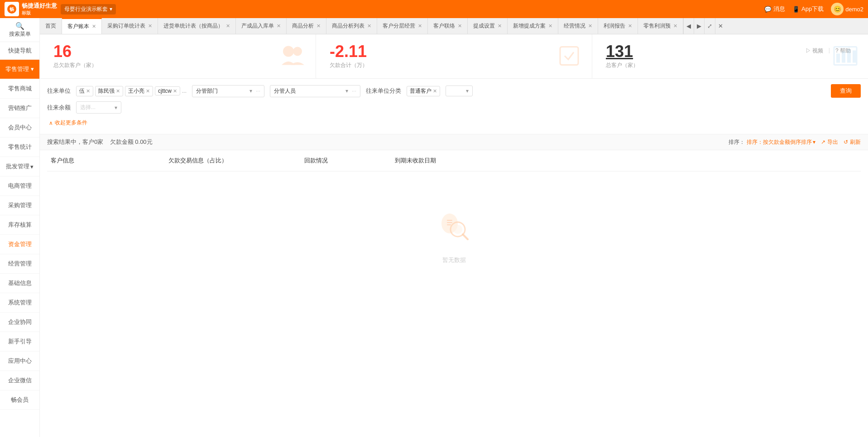  What do you see at coordinates (82, 26) in the screenshot?
I see `tab-customer-ledger: 客户账本 ✕` at bounding box center [82, 26].